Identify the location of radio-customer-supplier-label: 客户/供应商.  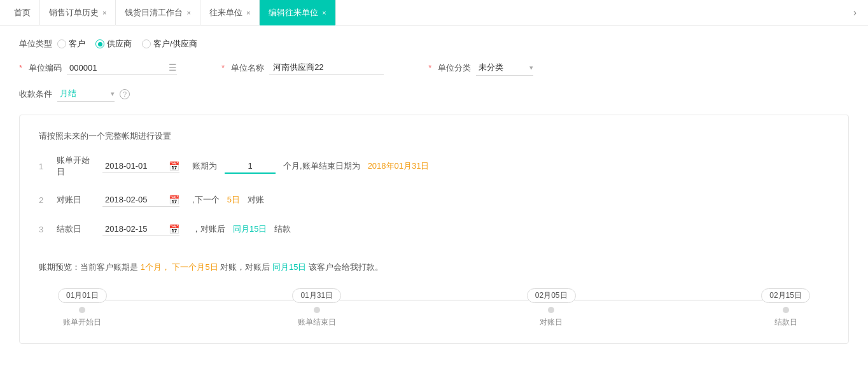
(176, 44).